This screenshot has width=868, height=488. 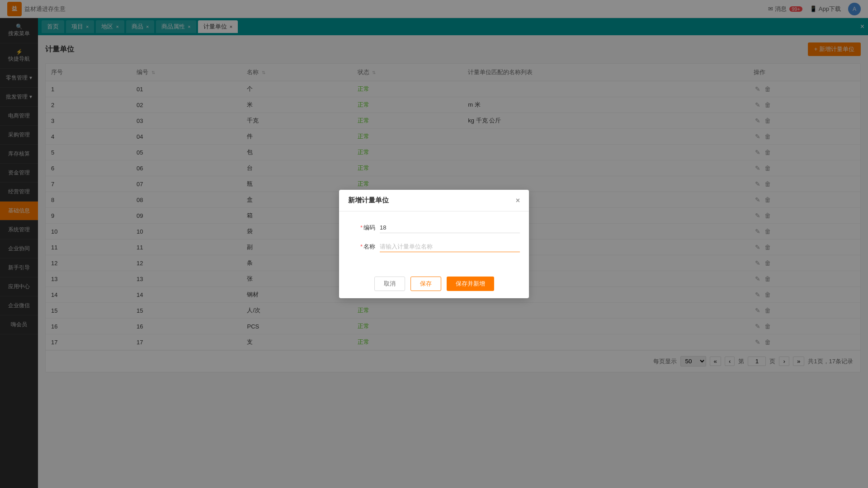 What do you see at coordinates (434, 228) in the screenshot?
I see `form-row-code: *编码` at bounding box center [434, 228].